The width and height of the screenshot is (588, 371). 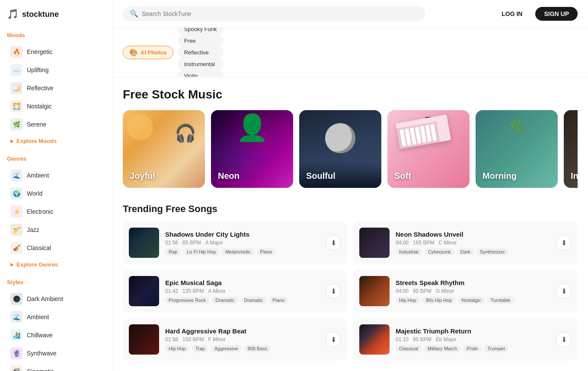 What do you see at coordinates (154, 53) in the screenshot?
I see `ai-photos-label: AI Photos` at bounding box center [154, 53].